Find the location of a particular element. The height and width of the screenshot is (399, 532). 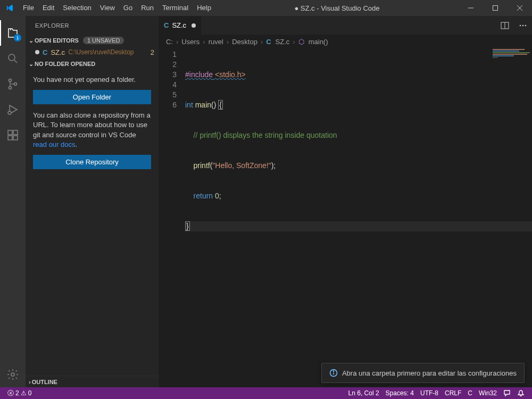

sidebar-title: EXPLORER is located at coordinates (92, 26).